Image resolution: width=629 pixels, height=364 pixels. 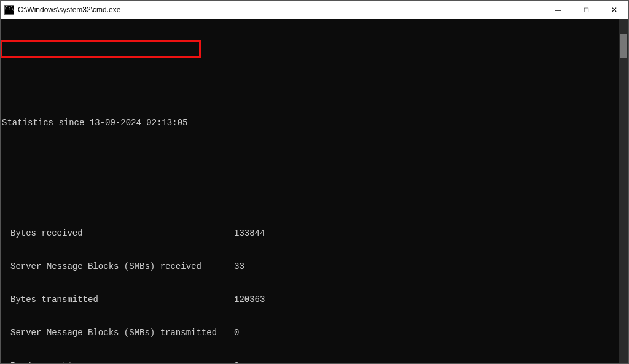 What do you see at coordinates (122, 362) in the screenshot?
I see `stat-label: Read operations` at bounding box center [122, 362].